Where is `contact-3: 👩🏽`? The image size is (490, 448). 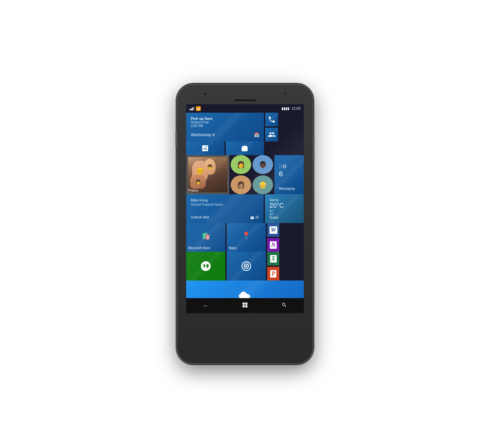 contact-3: 👩🏽 is located at coordinates (241, 185).